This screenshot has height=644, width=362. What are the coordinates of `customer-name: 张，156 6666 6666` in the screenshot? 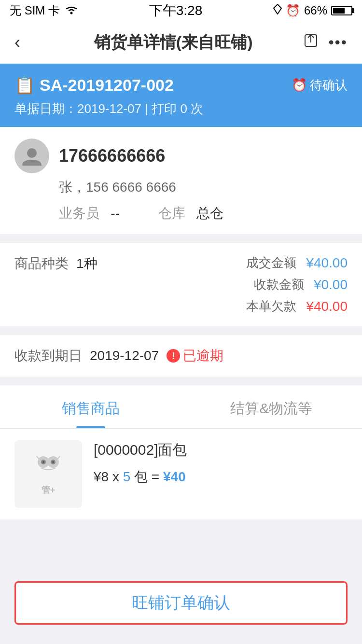 It's located at (203, 187).